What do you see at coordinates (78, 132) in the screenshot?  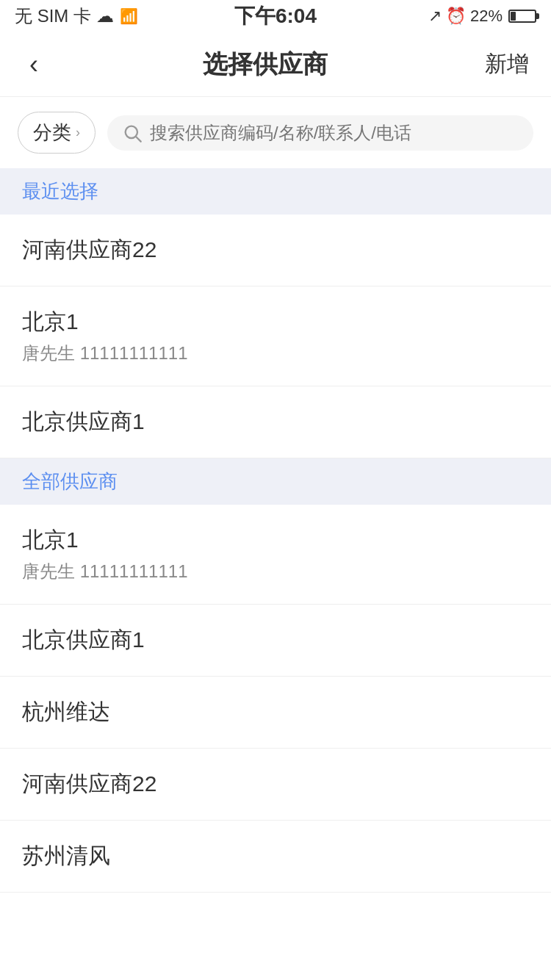 I see `category-arrow-icon: ›` at bounding box center [78, 132].